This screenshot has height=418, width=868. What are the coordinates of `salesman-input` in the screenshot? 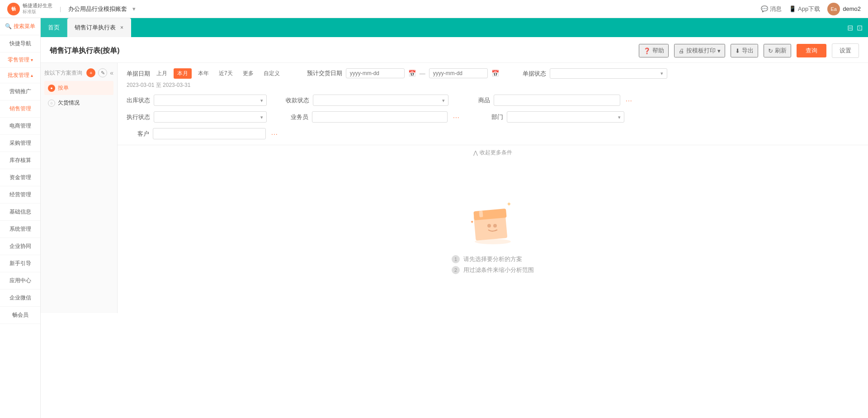 It's located at (380, 117).